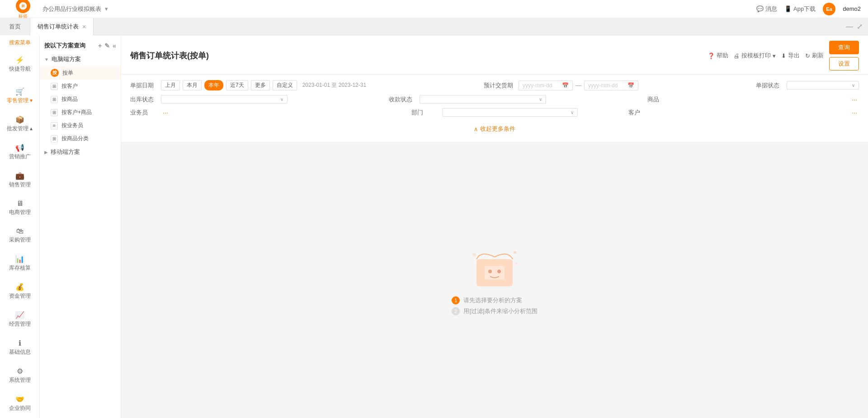  Describe the element at coordinates (23, 6) in the screenshot. I see `logo-icon` at that location.